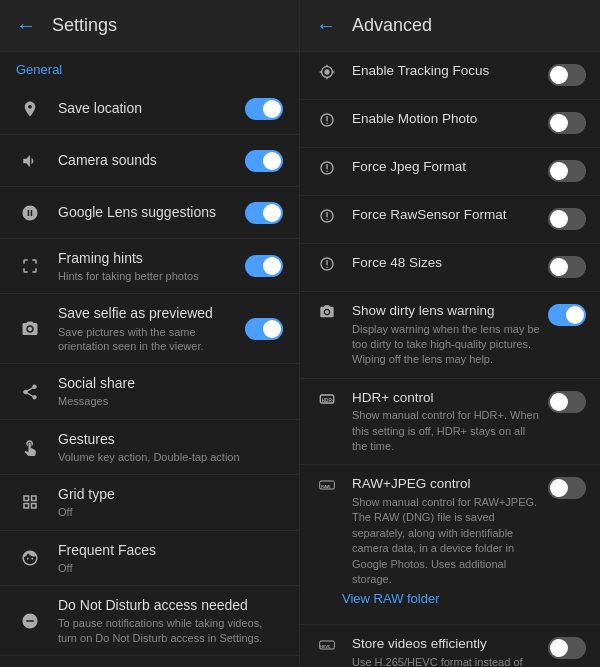  Describe the element at coordinates (150, 213) in the screenshot. I see `setting-google-lens: Google Lens suggestions` at that location.